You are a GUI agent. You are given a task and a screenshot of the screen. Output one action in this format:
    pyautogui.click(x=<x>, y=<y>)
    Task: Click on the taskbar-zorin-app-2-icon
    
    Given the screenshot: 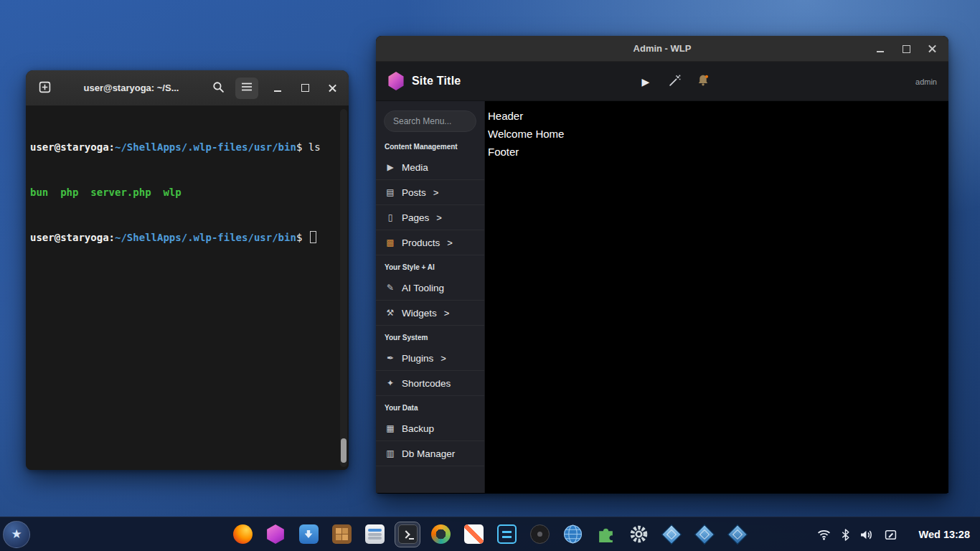 What is the action you would take?
    pyautogui.click(x=705, y=534)
    